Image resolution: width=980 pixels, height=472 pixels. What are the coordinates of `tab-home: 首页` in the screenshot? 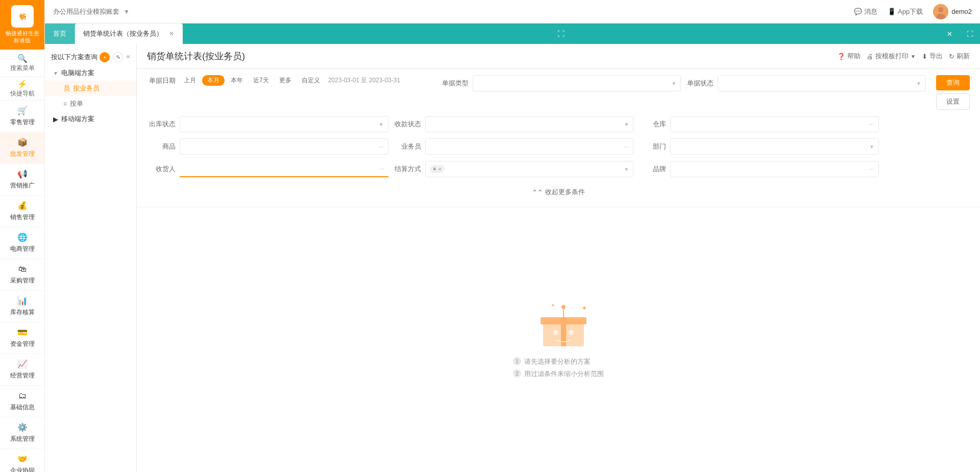 It's located at (60, 34).